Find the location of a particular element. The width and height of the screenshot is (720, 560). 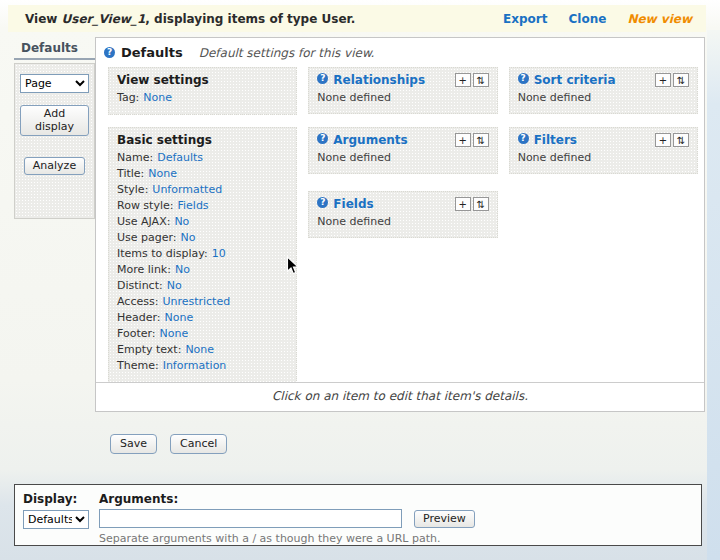

arguments-head: ? Arguments + ⇅ is located at coordinates (402, 140).